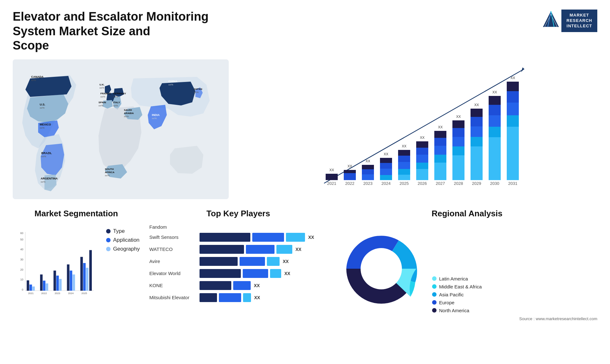 The width and height of the screenshot is (610, 364). Describe the element at coordinates (495, 184) in the screenshot. I see `svg-text: 2030` at that location.